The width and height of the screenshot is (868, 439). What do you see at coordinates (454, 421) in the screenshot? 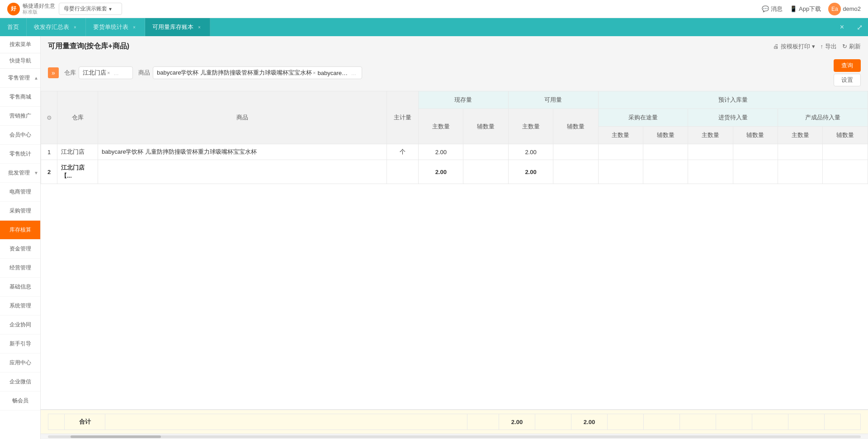
I see `table-footer: 合计 2.00 2.00` at bounding box center [454, 421].